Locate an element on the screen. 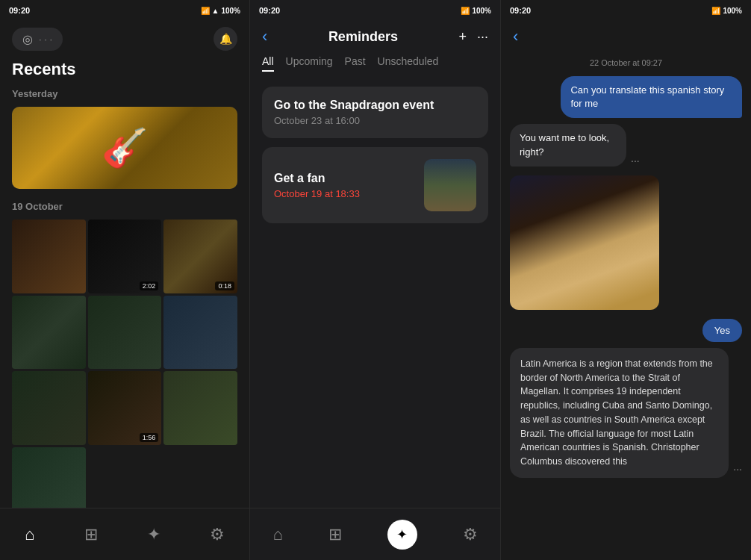 The height and width of the screenshot is (560, 751). signal-icon: 📶 is located at coordinates (205, 10).